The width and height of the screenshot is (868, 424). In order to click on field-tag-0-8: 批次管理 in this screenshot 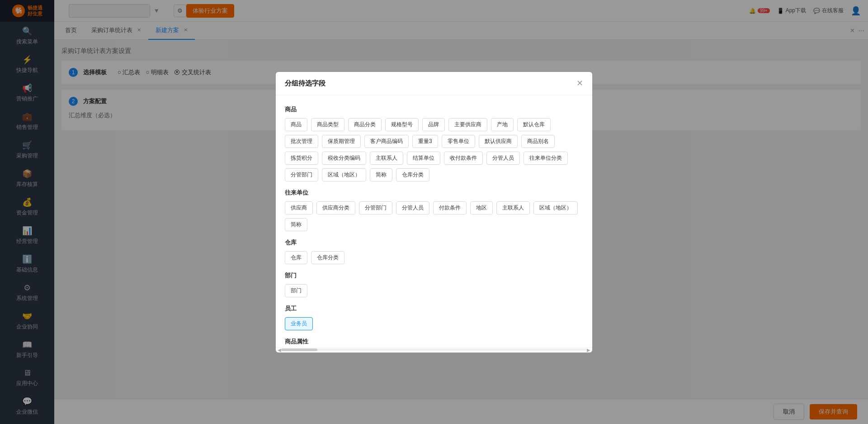, I will do `click(302, 141)`.